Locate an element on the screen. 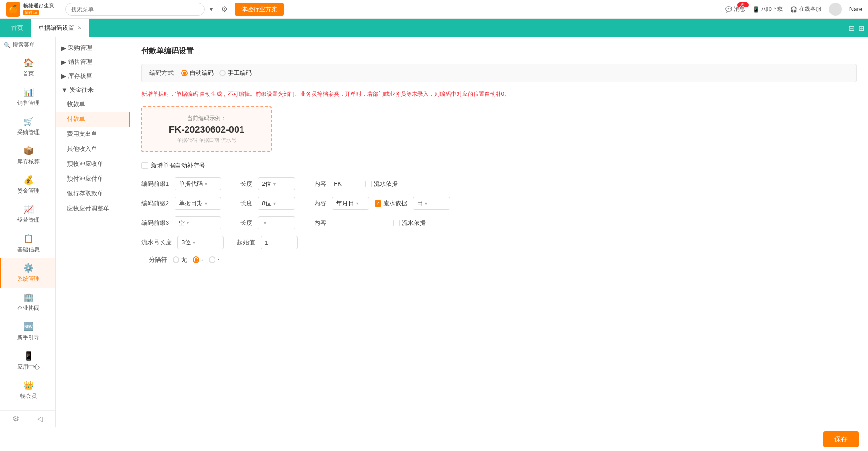 This screenshot has height=451, width=868. home-icon: 🏠 is located at coordinates (28, 63).